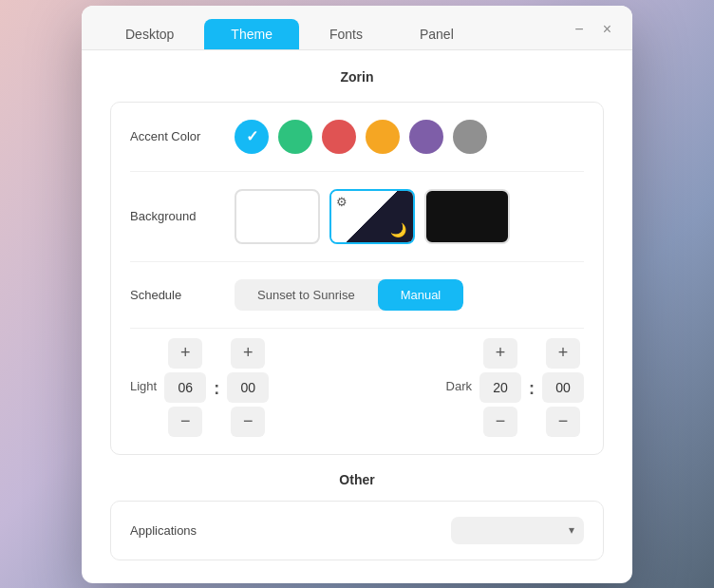  I want to click on other-section: Other Applications ▾, so click(357, 517).